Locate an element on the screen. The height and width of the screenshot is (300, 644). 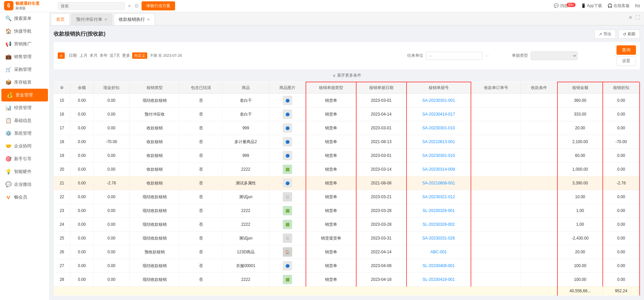
cell-writeoff-no: SA-20230314-008 is located at coordinates (439, 169).